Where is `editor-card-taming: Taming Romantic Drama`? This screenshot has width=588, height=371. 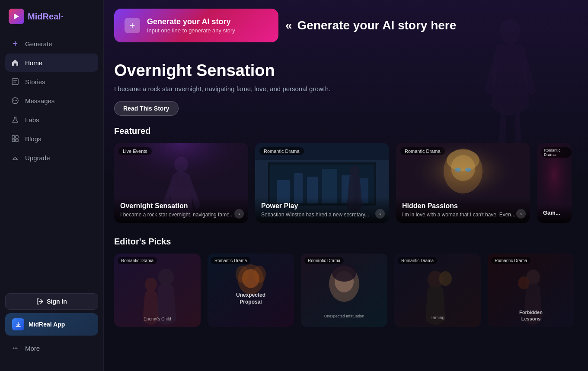
editor-card-taming: Taming Romantic Drama is located at coordinates (438, 290).